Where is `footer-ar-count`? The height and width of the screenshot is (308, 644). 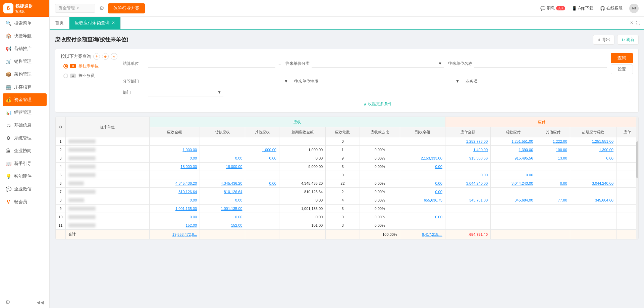
footer-ar-count is located at coordinates (343, 234).